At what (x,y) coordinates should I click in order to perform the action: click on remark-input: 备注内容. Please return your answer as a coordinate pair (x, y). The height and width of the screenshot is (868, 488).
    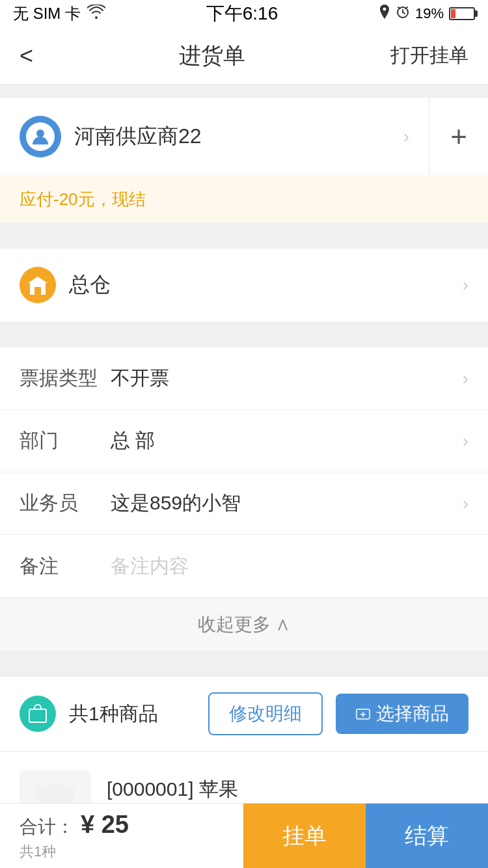
    Looking at the image, I should click on (283, 566).